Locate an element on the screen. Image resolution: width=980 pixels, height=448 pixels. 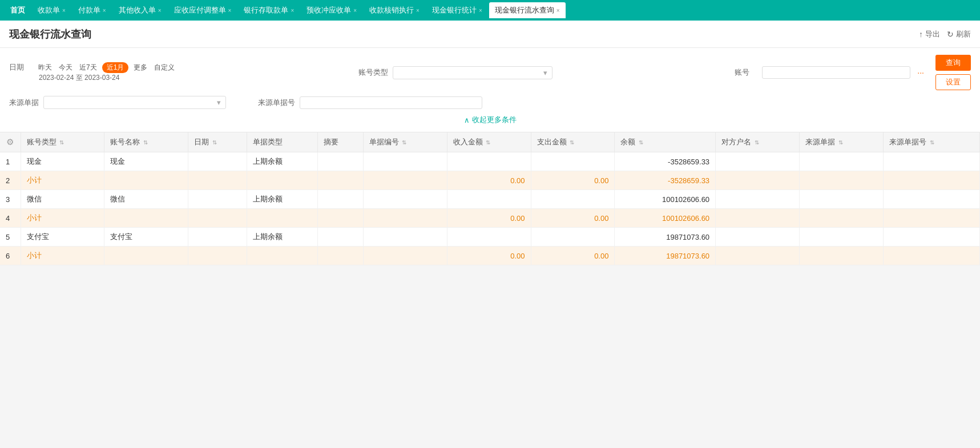
date-btn-7days: 近7天 is located at coordinates (88, 67).